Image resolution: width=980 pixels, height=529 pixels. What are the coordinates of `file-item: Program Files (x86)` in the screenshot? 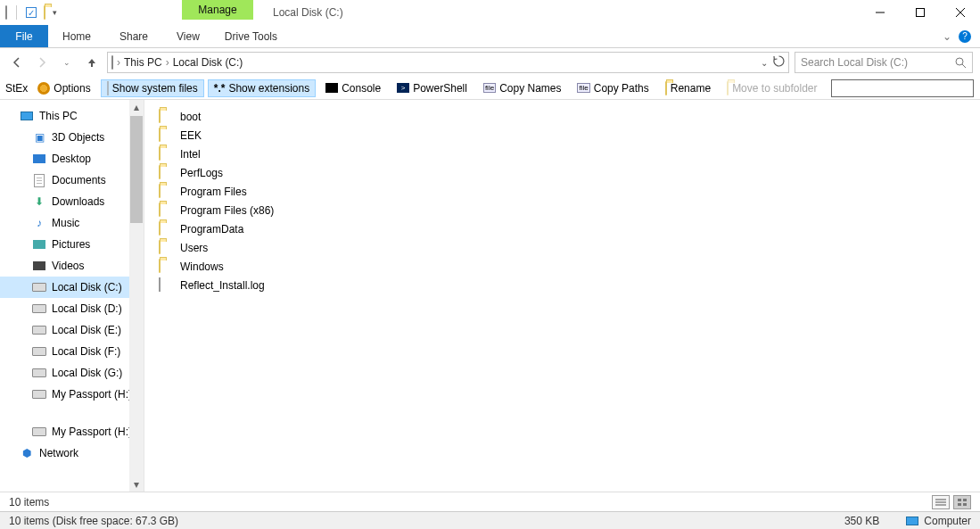 It's located at (562, 211).